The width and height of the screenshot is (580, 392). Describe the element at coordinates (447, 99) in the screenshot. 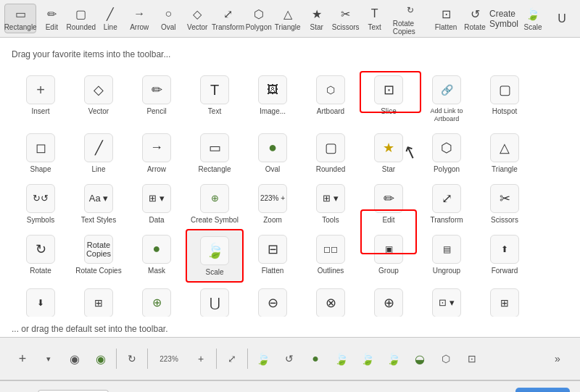

I see `grid-item-add-link: 🔗 Add Link to Artboard` at that location.